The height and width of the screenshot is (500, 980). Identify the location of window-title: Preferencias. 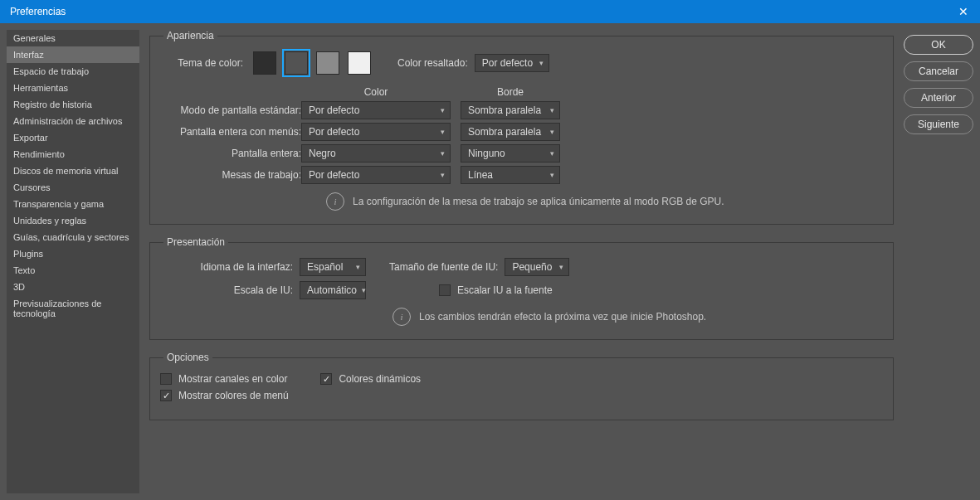
(38, 12).